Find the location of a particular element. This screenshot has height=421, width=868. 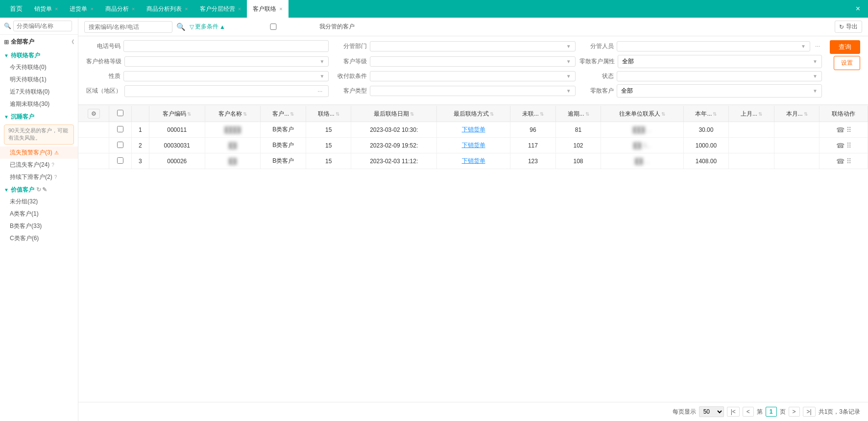

tab-customer-link: 客户联络 × is located at coordinates (267, 9).